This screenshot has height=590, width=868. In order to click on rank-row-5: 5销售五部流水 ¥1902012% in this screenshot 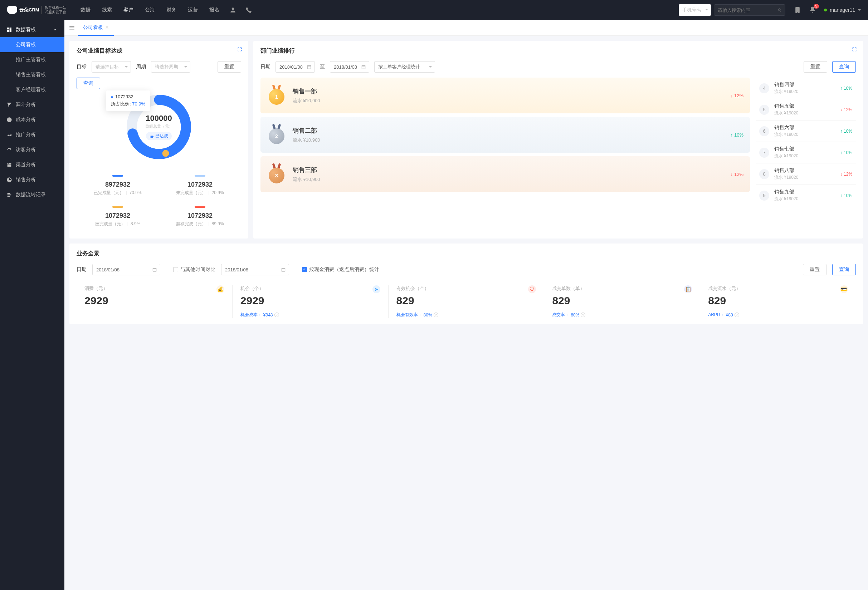, I will do `click(806, 110)`.